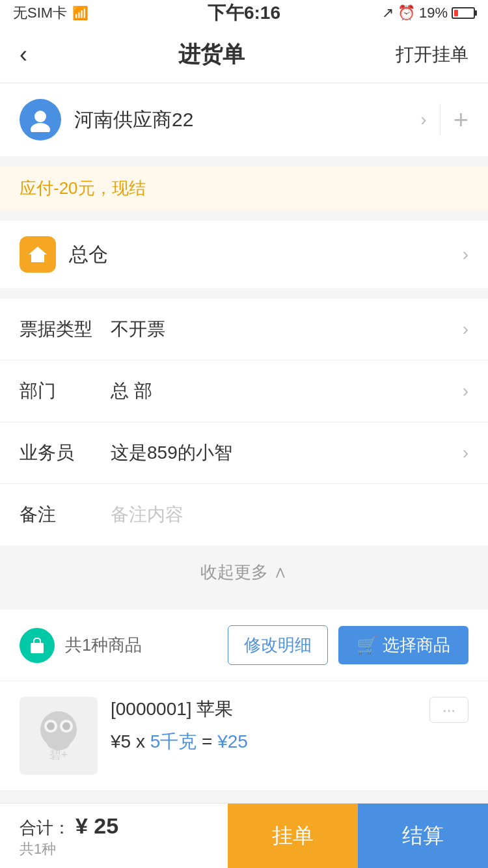  Describe the element at coordinates (244, 645) in the screenshot. I see `product-header: 共1种商品 修改明细 🛒 选择商品` at that location.